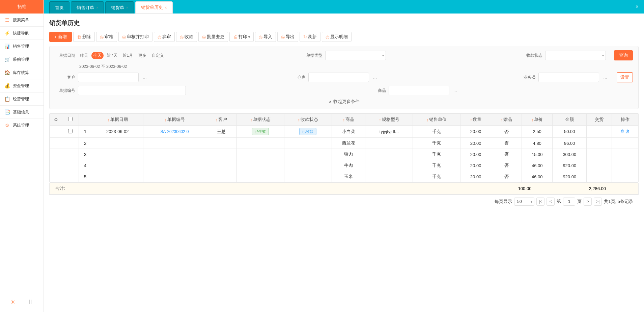 This screenshot has height=312, width=644. What do you see at coordinates (22, 126) in the screenshot?
I see `sidebar-item-system-mgmt: ⚙ 系统管理` at bounding box center [22, 126].